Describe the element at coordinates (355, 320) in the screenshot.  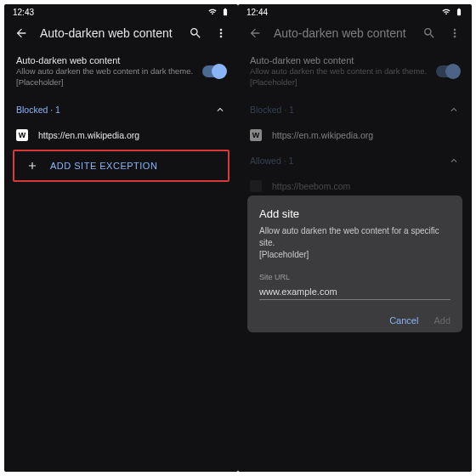
I see `dialog-actions: Cancel Add` at that location.